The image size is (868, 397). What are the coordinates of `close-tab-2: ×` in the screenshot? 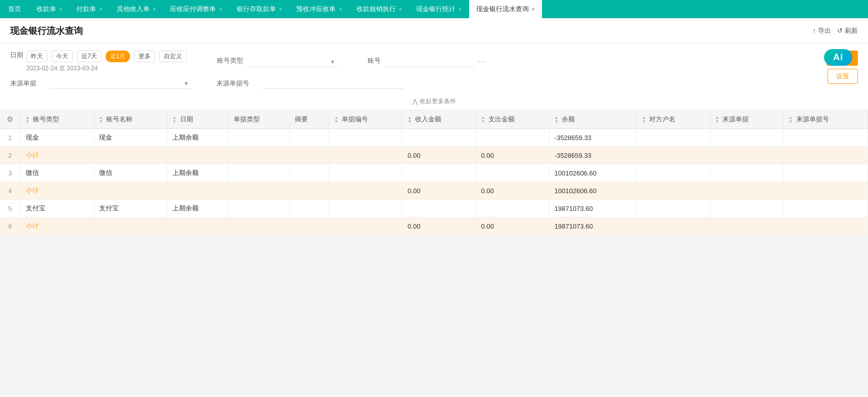 It's located at (154, 9).